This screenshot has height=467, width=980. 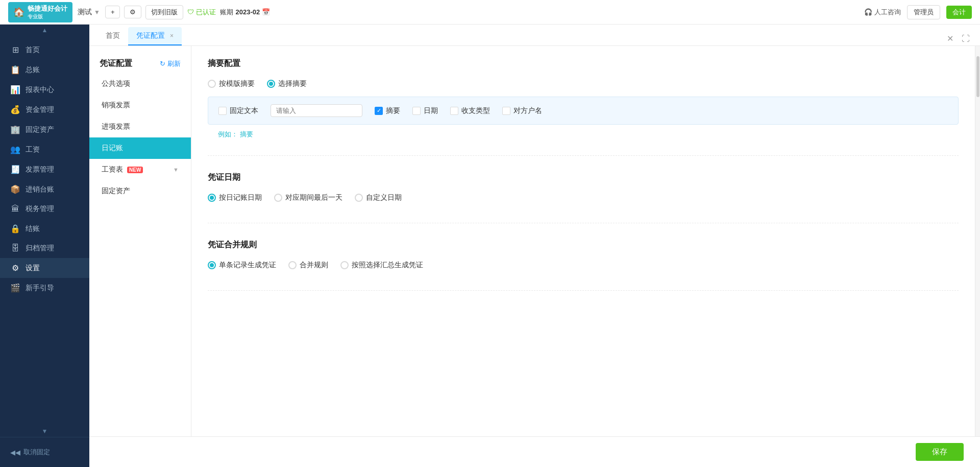 What do you see at coordinates (45, 288) in the screenshot?
I see `sidebar-item-guide: 🎬 新手引导` at bounding box center [45, 288].